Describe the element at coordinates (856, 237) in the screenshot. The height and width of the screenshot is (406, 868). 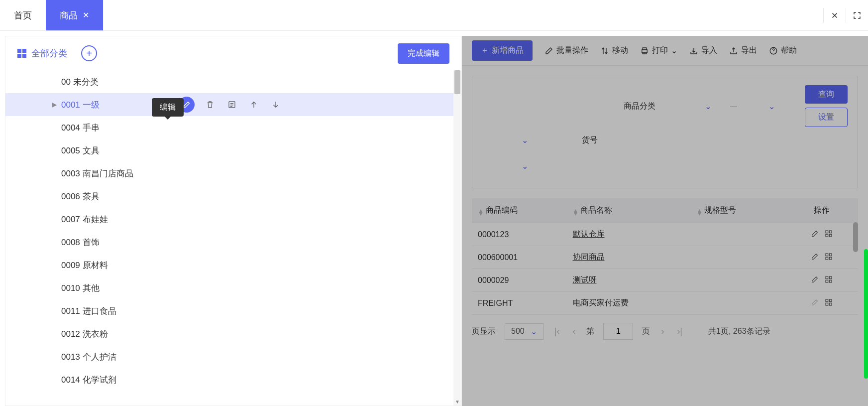
I see `table-scrollbar` at that location.